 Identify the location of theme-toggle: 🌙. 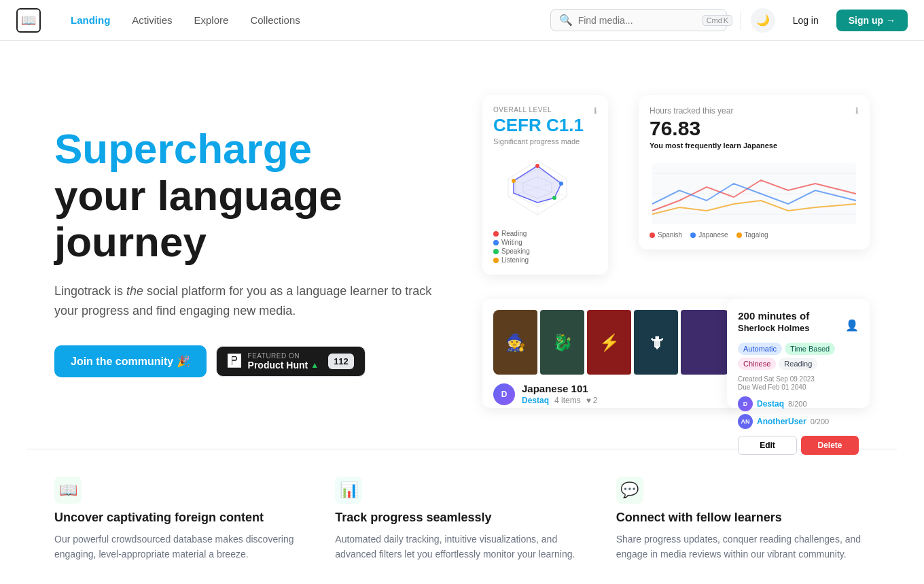
(763, 20).